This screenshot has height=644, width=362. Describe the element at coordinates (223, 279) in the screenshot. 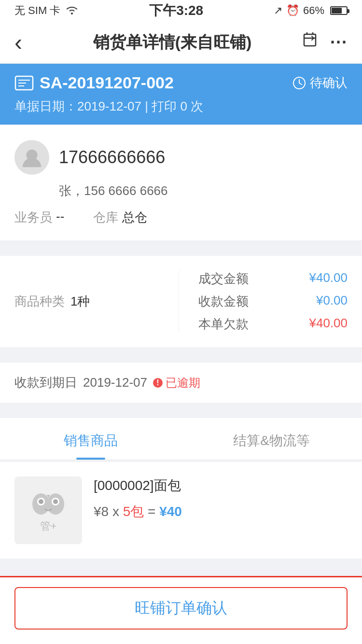

I see `transaction-label: 成交金额` at that location.